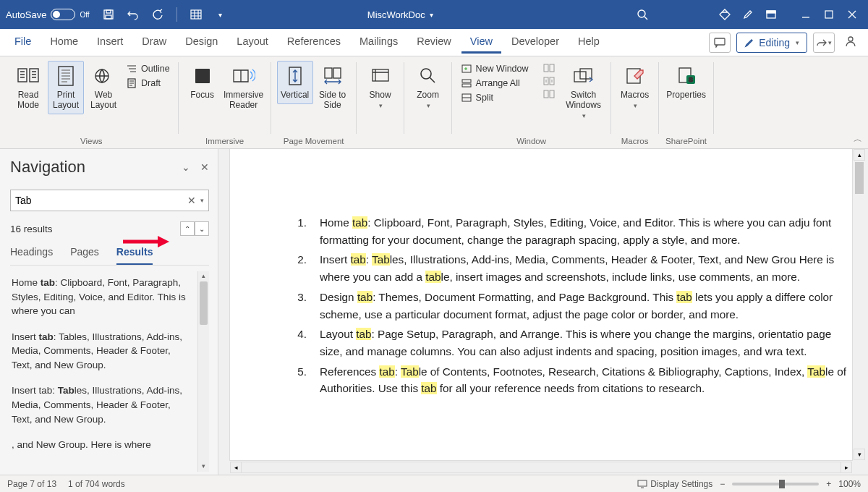 The height and width of the screenshot is (492, 868). What do you see at coordinates (722, 484) in the screenshot?
I see `zoom-out-button: −` at bounding box center [722, 484].